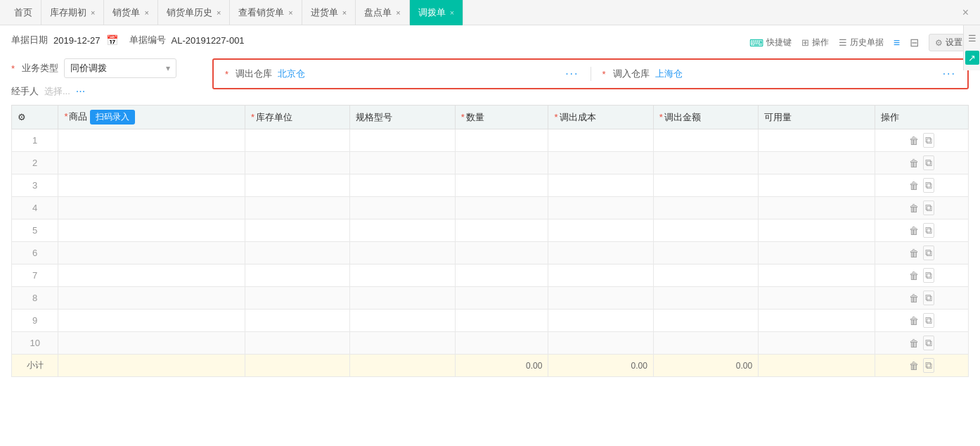  Describe the element at coordinates (949, 74) in the screenshot. I see `in-warehouse-more-icon: ···` at that location.